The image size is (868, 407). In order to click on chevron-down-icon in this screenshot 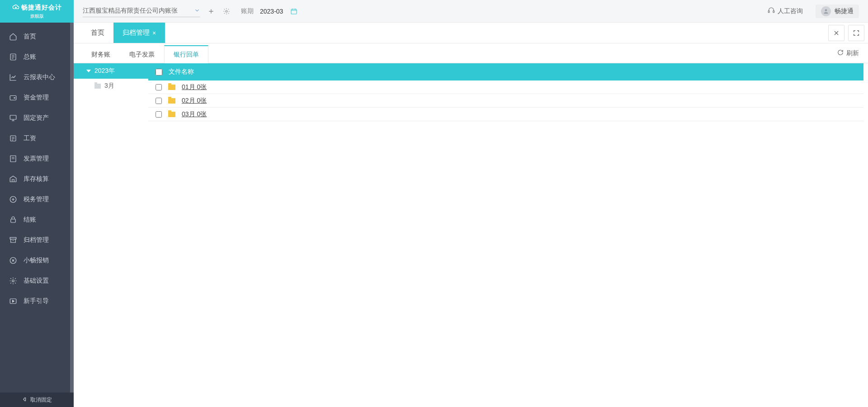, I will do `click(197, 11)`.